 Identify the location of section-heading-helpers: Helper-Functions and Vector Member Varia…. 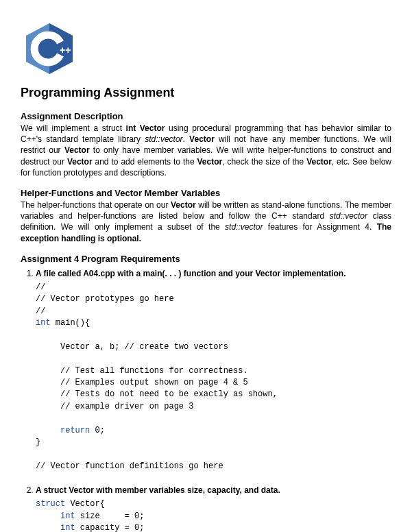
(206, 193).